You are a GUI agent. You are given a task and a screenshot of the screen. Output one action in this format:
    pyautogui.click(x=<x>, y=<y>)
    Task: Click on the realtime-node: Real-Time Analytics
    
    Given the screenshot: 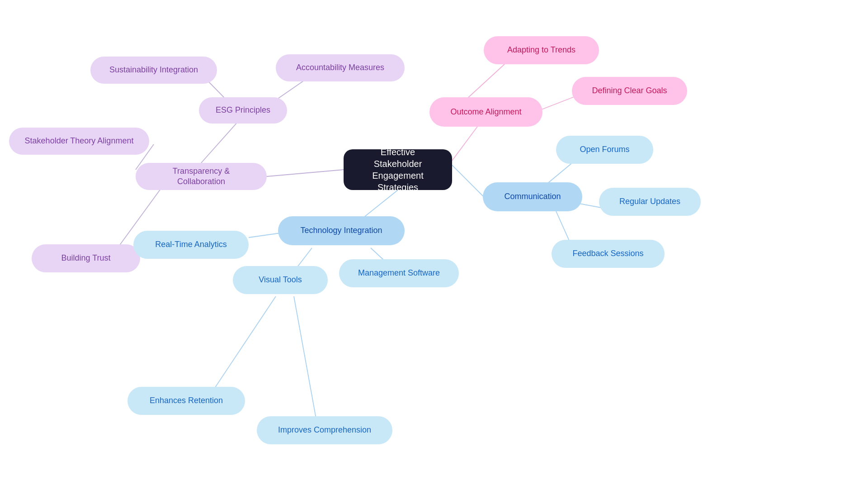 What is the action you would take?
    pyautogui.click(x=191, y=245)
    